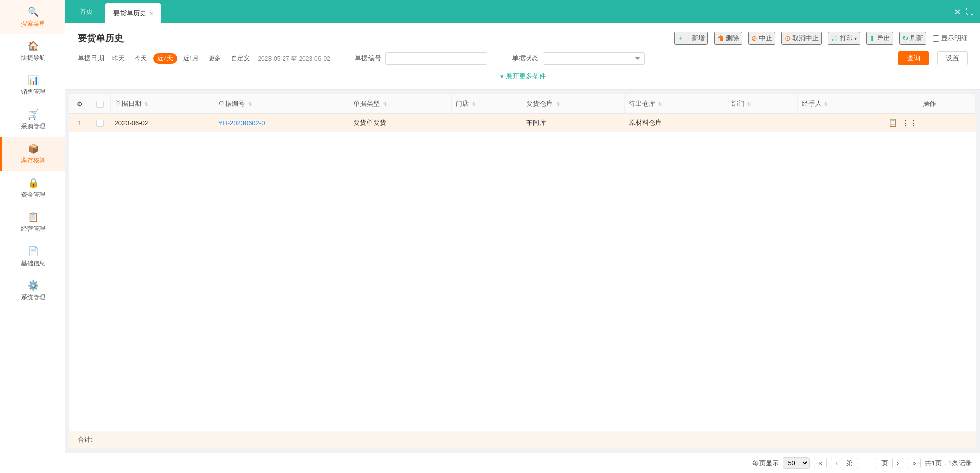 The width and height of the screenshot is (980, 473). Describe the element at coordinates (948, 463) in the screenshot. I see `total-info: 共1页，1条记录` at that location.